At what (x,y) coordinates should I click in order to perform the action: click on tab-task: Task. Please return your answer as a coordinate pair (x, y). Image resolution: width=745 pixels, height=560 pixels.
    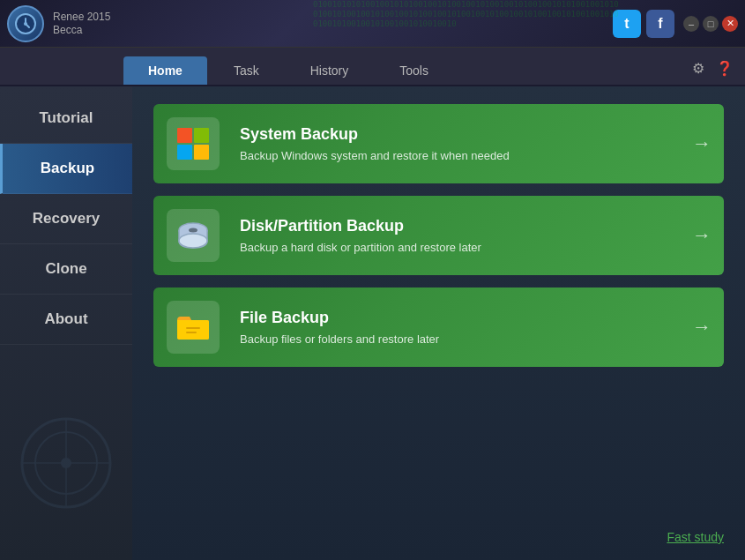
    Looking at the image, I should click on (247, 71).